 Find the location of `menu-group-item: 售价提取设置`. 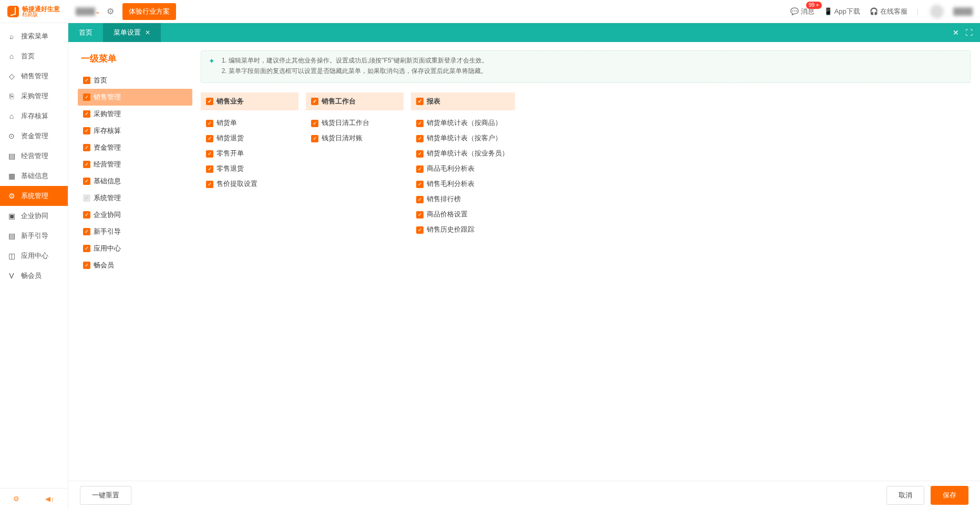

menu-group-item: 售价提取设置 is located at coordinates (250, 184).